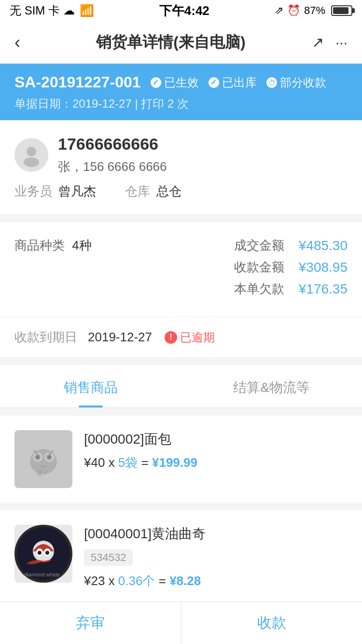 Image resolution: width=362 pixels, height=644 pixels. I want to click on sales-value: 曾凡杰, so click(77, 191).